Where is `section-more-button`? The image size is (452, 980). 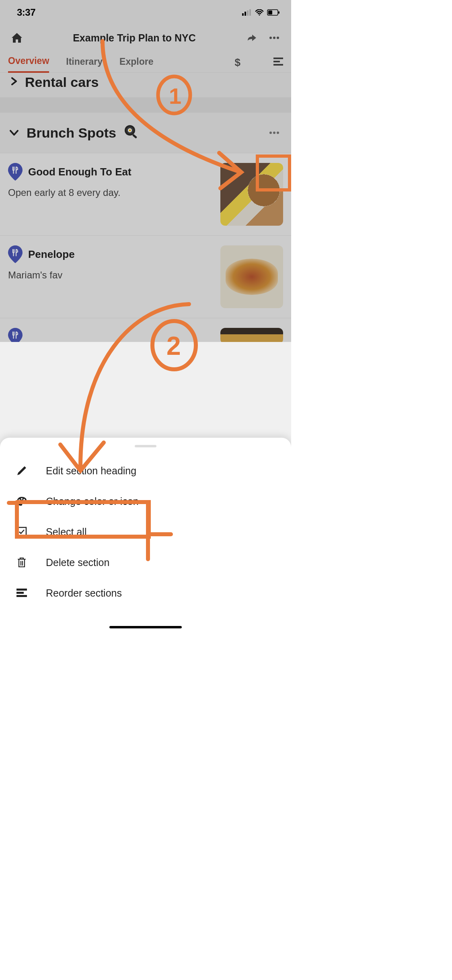 section-more-button is located at coordinates (274, 133).